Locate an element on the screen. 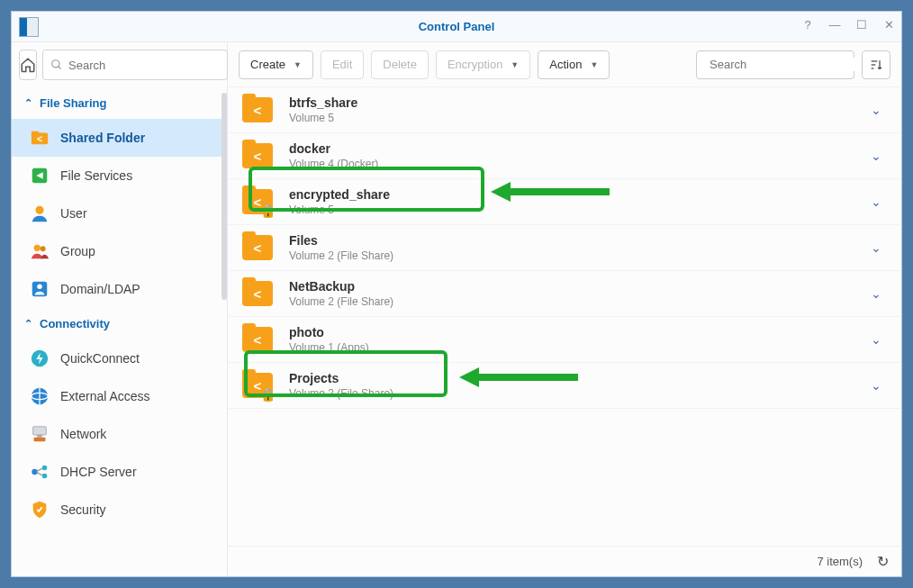 The width and height of the screenshot is (913, 588). sidebar-item-label: Network is located at coordinates (83, 434).